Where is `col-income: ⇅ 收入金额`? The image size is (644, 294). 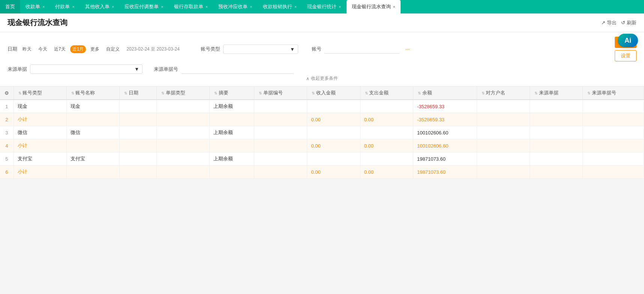 col-income: ⇅ 收入金额 is located at coordinates (334, 93).